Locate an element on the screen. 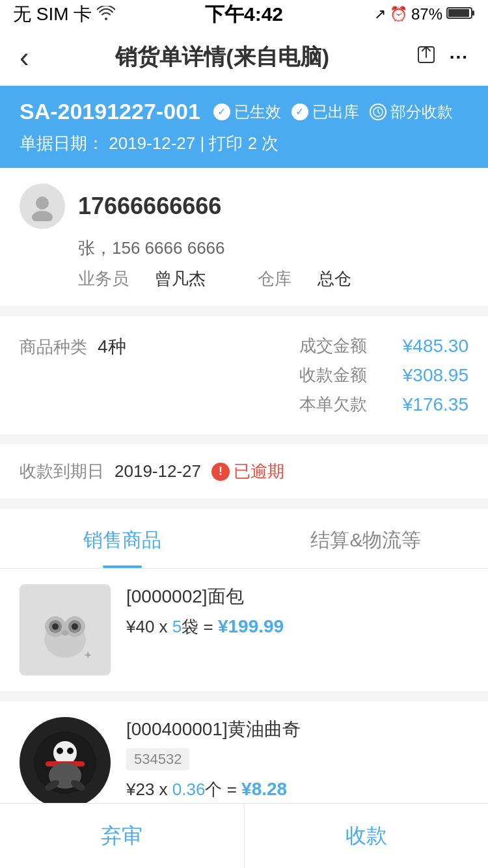  badge-partial: 部分收款 is located at coordinates (411, 112).